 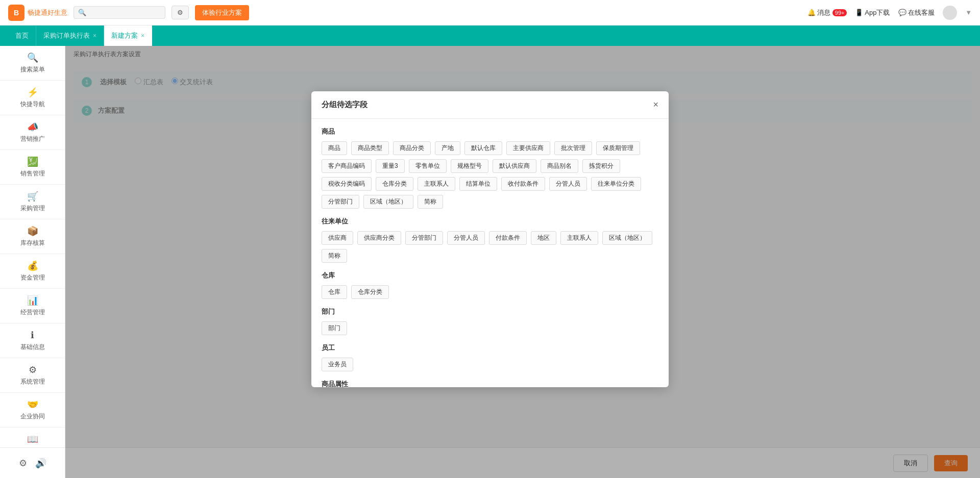 I want to click on field-tag-往来单位分类: 往来单位分类, so click(x=616, y=184).